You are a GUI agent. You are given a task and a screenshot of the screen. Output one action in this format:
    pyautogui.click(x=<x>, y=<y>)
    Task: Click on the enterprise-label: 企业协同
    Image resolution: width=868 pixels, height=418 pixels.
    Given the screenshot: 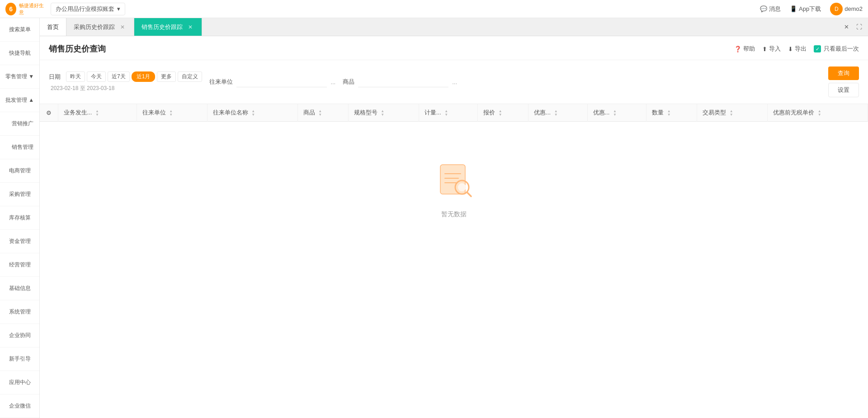 What is the action you would take?
    pyautogui.click(x=20, y=336)
    